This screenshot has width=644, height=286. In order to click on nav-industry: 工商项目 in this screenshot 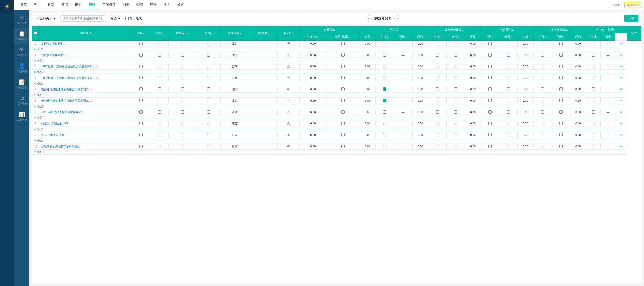, I will do `click(109, 5)`.